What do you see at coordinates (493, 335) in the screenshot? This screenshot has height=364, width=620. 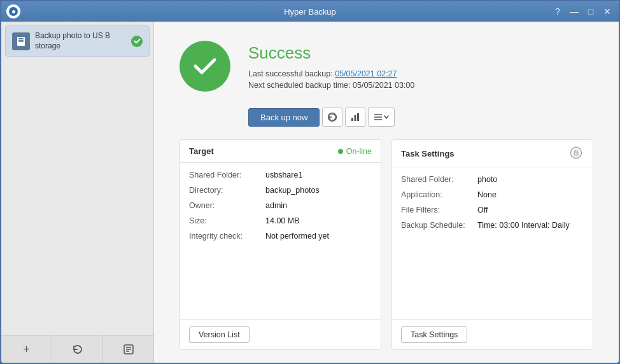 I see `task-panel-footer: Task Settings` at bounding box center [493, 335].